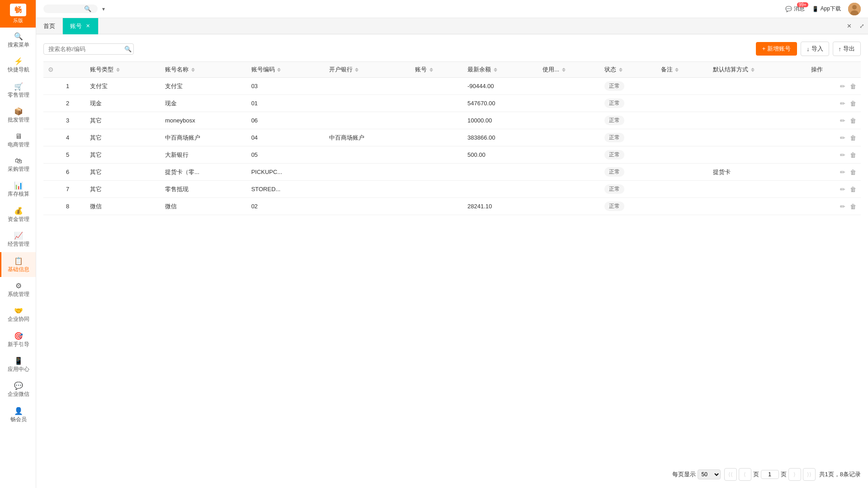  What do you see at coordinates (18, 415) in the screenshot?
I see `sidebar-item-member: 👤 畅会员` at bounding box center [18, 415].